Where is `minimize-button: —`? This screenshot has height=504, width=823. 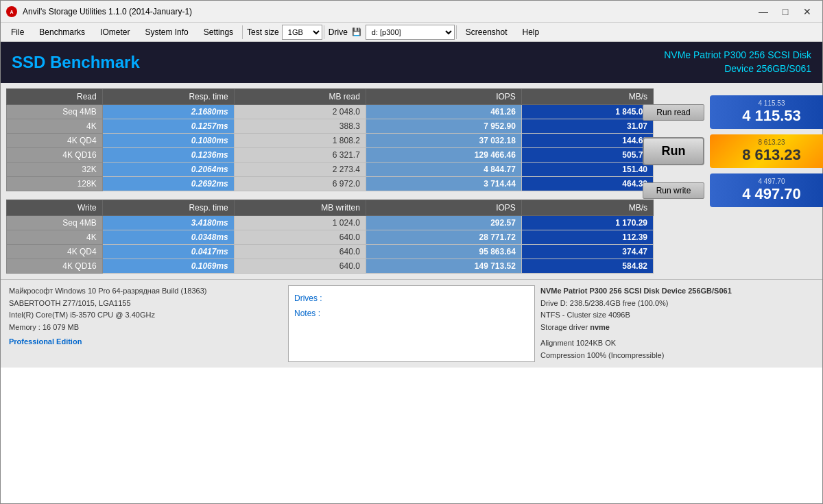 minimize-button: — is located at coordinates (763, 12).